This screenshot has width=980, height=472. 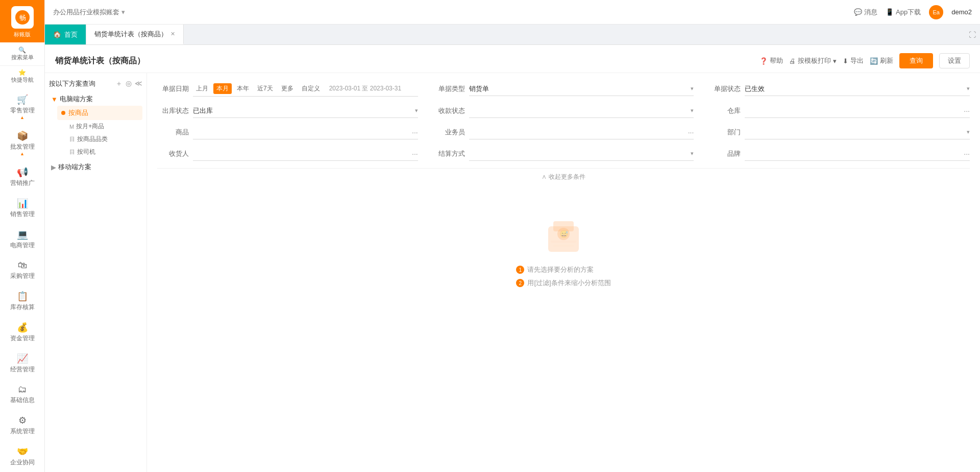 I want to click on sidebar-item-purchase: 🛍 采购管理, so click(x=22, y=270).